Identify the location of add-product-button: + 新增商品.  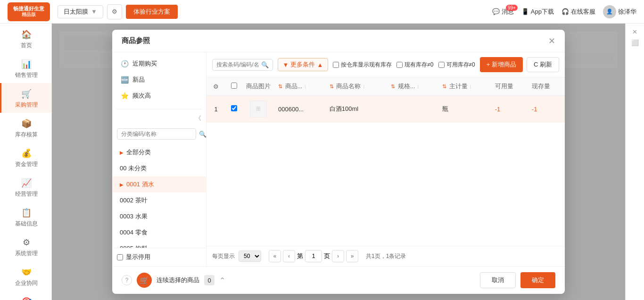
(502, 65).